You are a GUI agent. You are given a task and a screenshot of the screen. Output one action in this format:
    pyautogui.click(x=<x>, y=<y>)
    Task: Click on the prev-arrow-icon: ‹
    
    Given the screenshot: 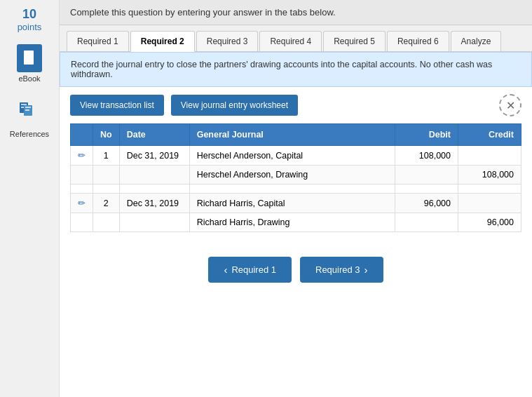 What is the action you would take?
    pyautogui.click(x=226, y=269)
    